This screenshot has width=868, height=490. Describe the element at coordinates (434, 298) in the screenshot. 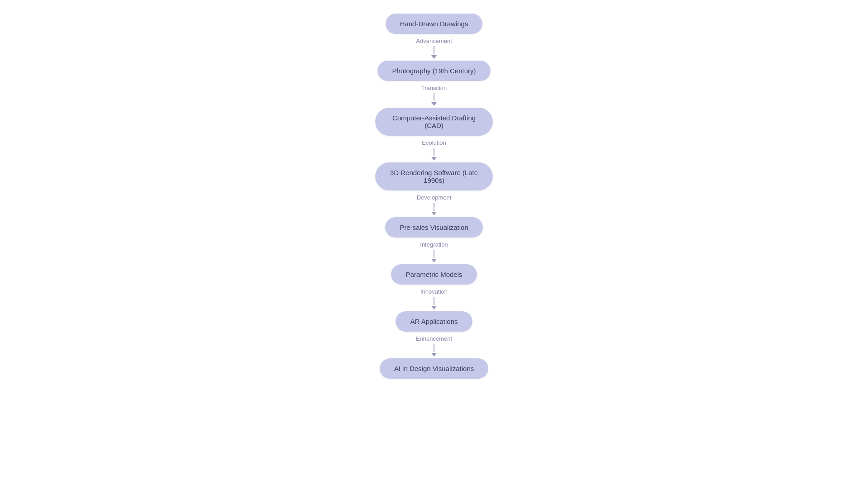

I see `connector-innovation: Innovation` at that location.